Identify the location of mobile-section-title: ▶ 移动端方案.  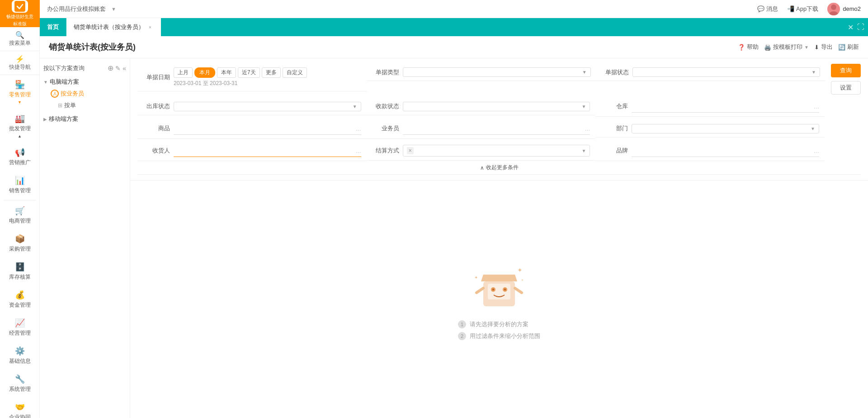
(85, 119).